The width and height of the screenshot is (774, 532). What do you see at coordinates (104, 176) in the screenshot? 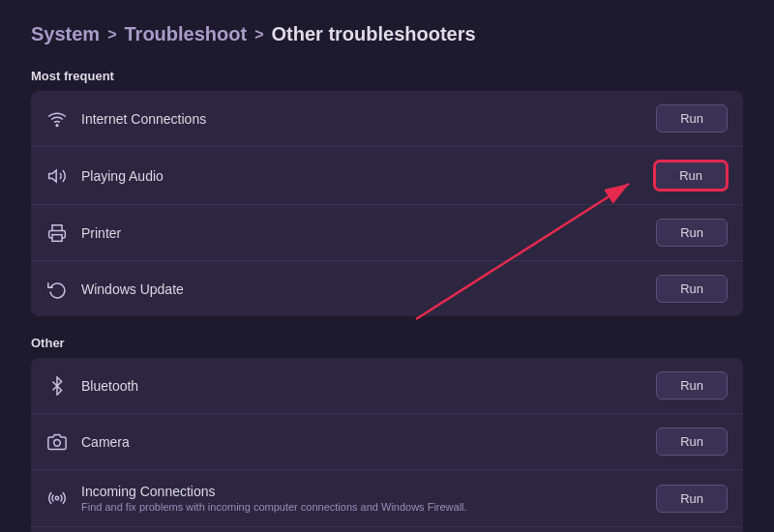
I see `item-left-playing-audio: Playing Audio` at bounding box center [104, 176].